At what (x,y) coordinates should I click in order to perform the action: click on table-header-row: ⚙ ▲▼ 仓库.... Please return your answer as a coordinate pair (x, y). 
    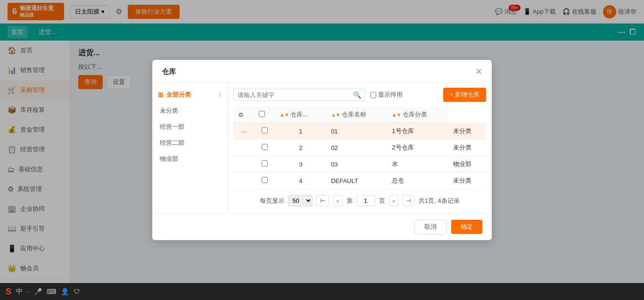
    Looking at the image, I should click on (360, 115).